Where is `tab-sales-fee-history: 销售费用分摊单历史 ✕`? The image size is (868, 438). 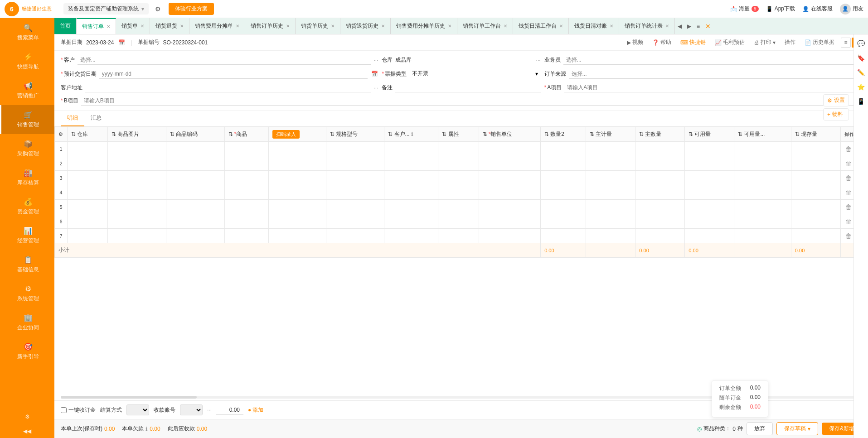 tab-sales-fee-history: 销售费用分摊单历史 ✕ is located at coordinates (424, 26).